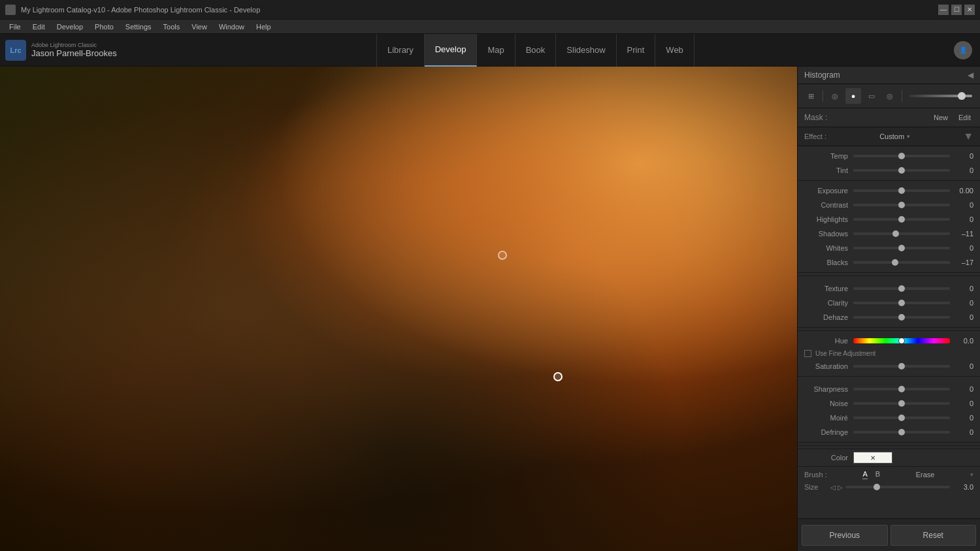 The image size is (980, 551). I want to click on menu-item-tools: Tools, so click(172, 27).